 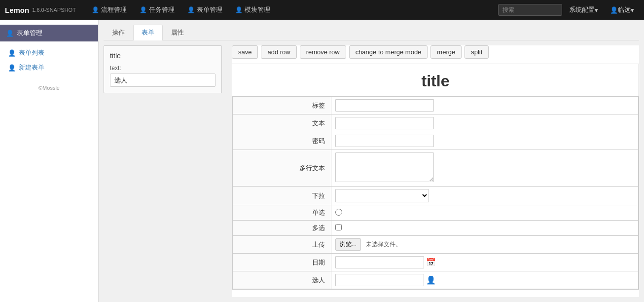 What do you see at coordinates (282, 213) in the screenshot?
I see `row-label: 单选` at bounding box center [282, 213].